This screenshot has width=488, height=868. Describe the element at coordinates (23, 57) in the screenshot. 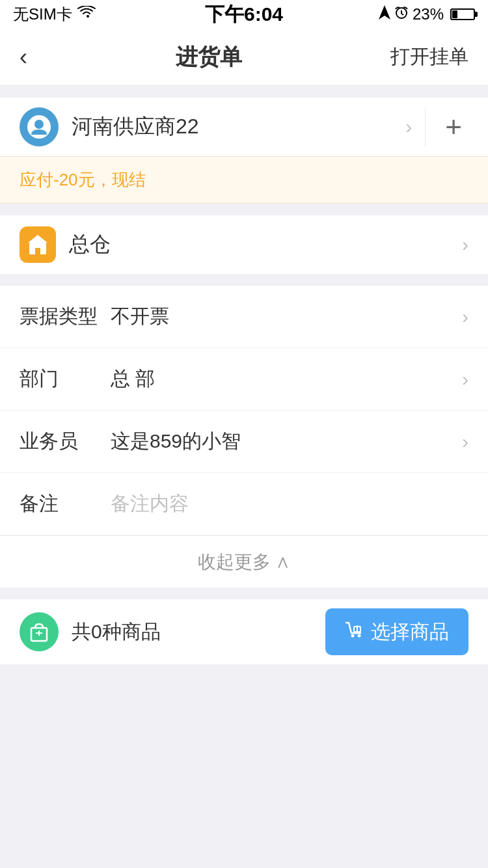

I see `back-button: ‹` at that location.